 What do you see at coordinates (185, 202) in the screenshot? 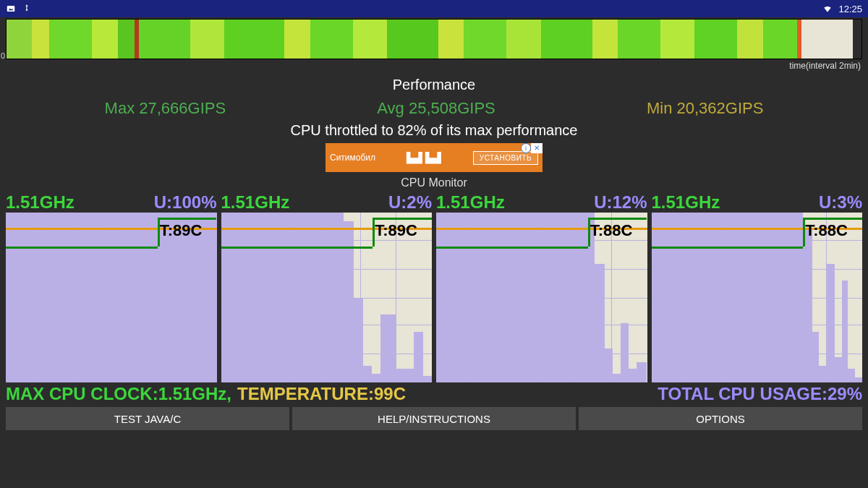
I see `core-usage: U:100%` at bounding box center [185, 202].